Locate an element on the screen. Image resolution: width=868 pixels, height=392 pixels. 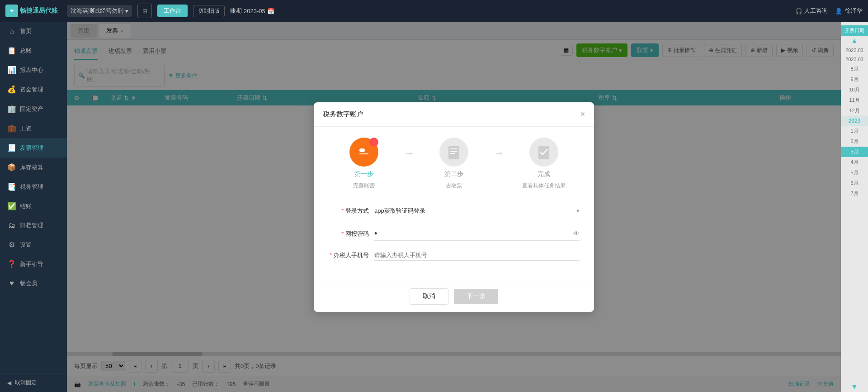
calendar-icon: 📅 is located at coordinates (271, 11).